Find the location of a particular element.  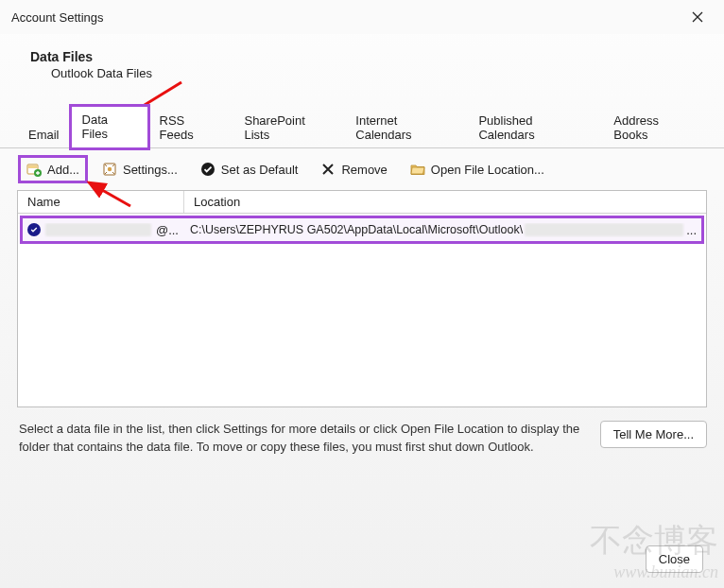

add-data-file-icon is located at coordinates (34, 169).